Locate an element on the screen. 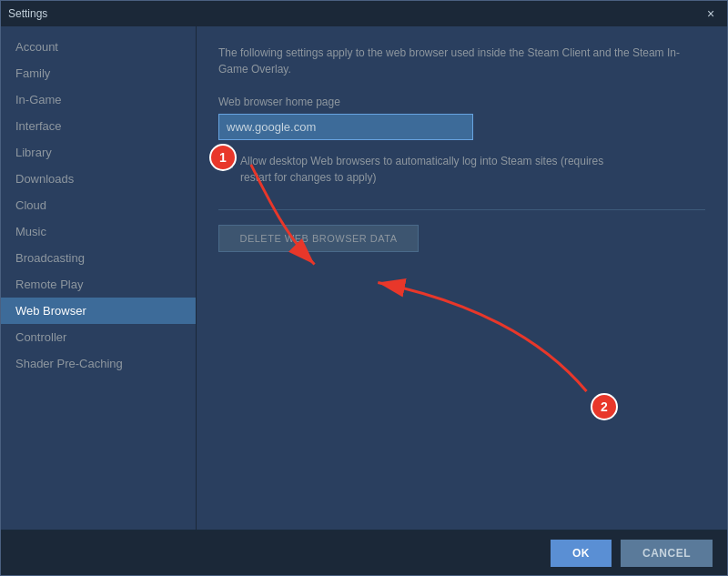 The height and width of the screenshot is (576, 728). annotation-circle-2: 2 is located at coordinates (604, 407).